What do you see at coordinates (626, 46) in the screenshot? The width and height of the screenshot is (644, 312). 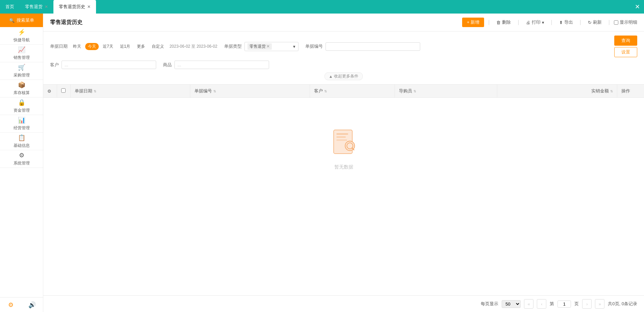 I see `query-set-group: 查询 设置` at bounding box center [626, 46].